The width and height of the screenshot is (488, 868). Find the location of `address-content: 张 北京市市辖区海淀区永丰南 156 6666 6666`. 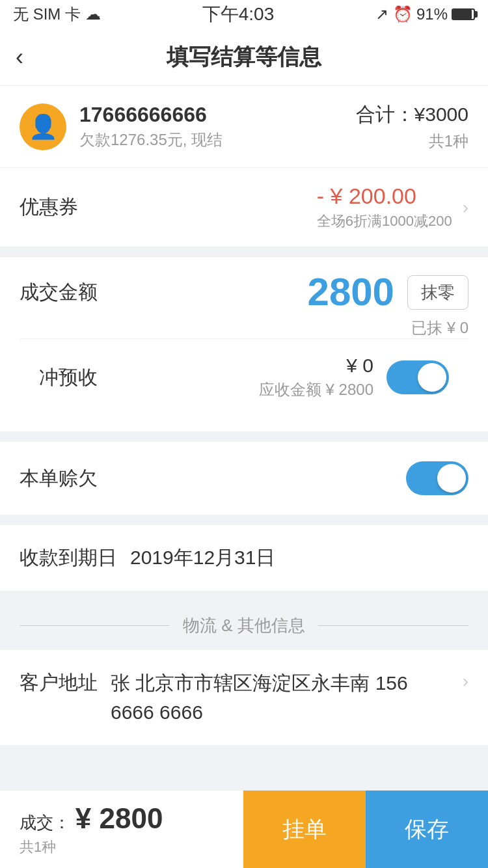

address-content: 张 北京市市辖区海淀区永丰南 156 6666 6666 is located at coordinates (284, 698).